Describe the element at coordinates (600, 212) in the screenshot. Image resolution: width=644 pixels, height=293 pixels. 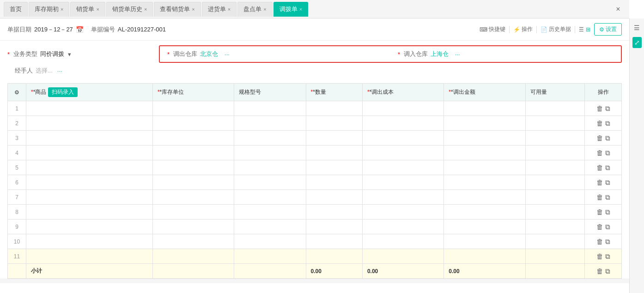
I see `delete-icon-8: 🗑` at that location.